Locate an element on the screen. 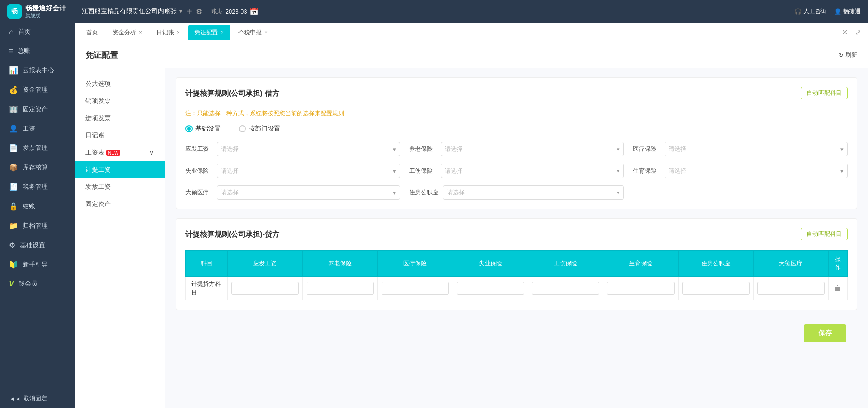 This screenshot has height=408, width=868. input-pension is located at coordinates (340, 288).